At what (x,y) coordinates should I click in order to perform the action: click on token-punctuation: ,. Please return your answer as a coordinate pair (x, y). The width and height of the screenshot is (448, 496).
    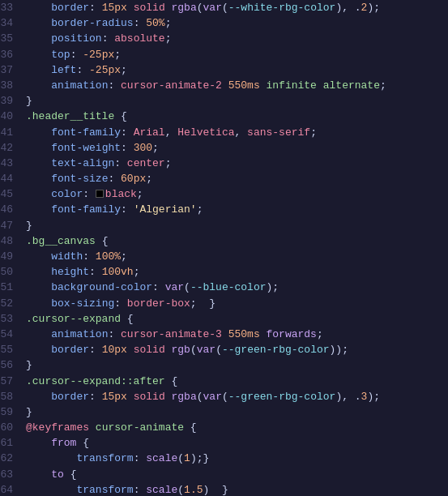
    Looking at the image, I should click on (241, 133).